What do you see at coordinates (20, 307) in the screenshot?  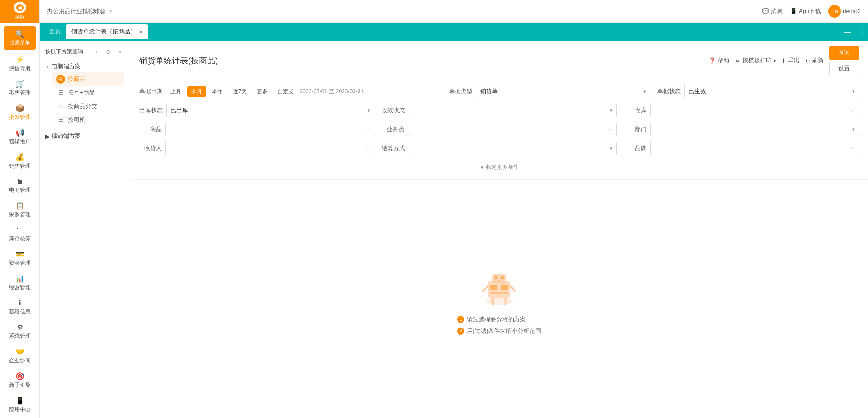 I see `sidebar-item-basic: ℹ 基础信息` at bounding box center [20, 307].